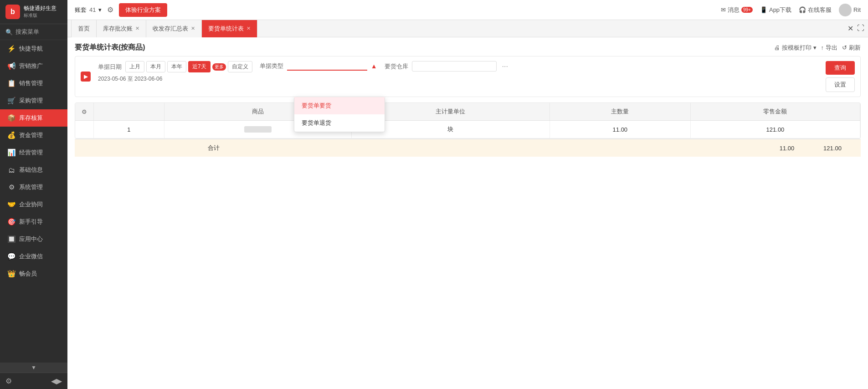  Describe the element at coordinates (138, 28) in the screenshot. I see `tab-inventory-batch-close: ✕` at that location.